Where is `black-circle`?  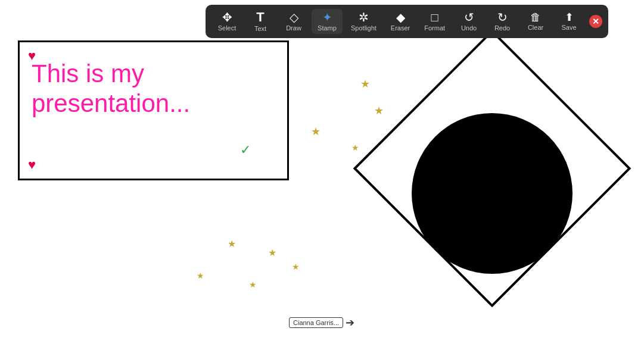 black-circle is located at coordinates (492, 193).